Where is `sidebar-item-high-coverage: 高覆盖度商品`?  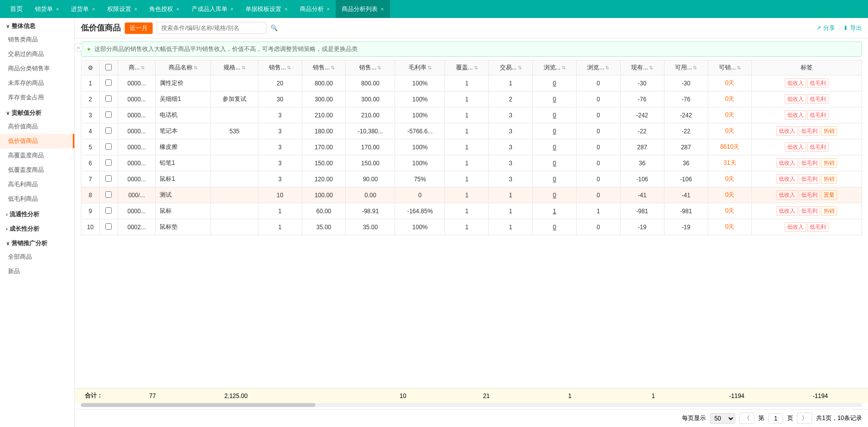 sidebar-item-high-coverage: 高覆盖度商品 is located at coordinates (37, 156).